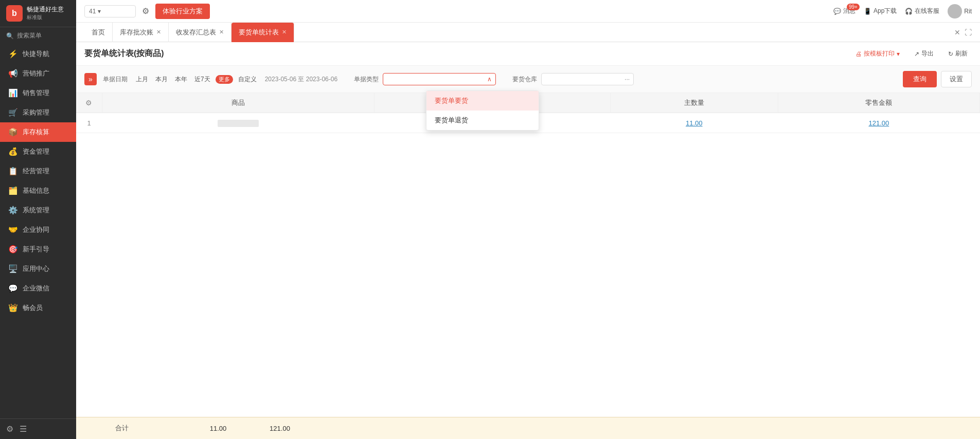 The width and height of the screenshot is (980, 439). I want to click on chevron-down-icon: ▾, so click(898, 54).